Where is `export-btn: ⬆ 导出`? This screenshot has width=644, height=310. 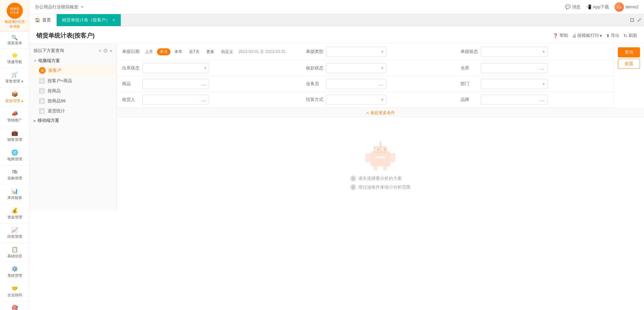 export-btn: ⬆ 导出 is located at coordinates (613, 36).